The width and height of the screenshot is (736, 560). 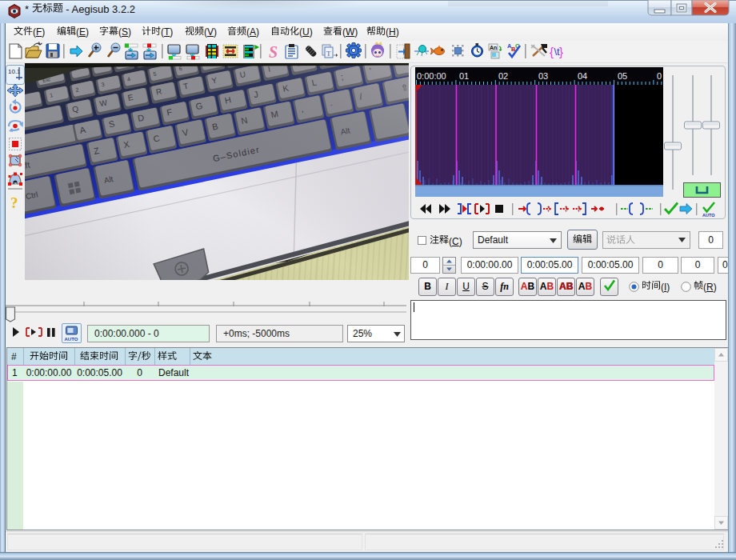 I want to click on svg-text: 0, so click(x=659, y=76).